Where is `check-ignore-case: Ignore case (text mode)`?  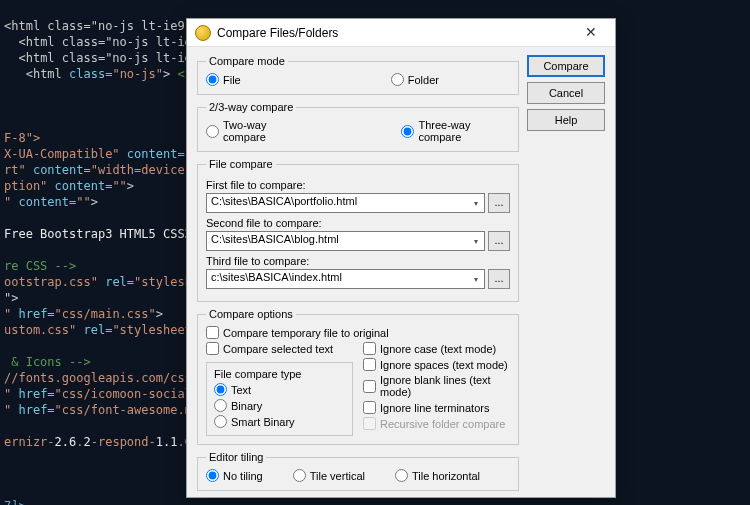
check-ignore-case: Ignore case (text mode) is located at coordinates (436, 348).